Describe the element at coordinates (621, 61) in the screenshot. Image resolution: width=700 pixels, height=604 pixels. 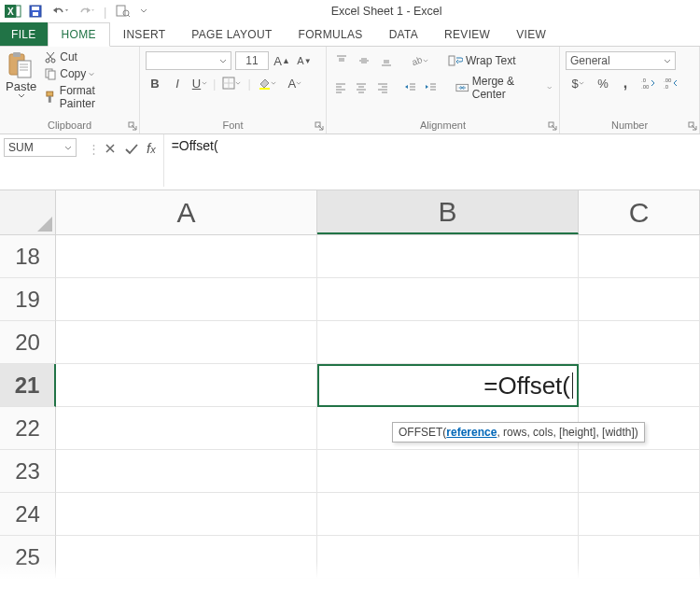
I see `number-format-combo: General` at that location.